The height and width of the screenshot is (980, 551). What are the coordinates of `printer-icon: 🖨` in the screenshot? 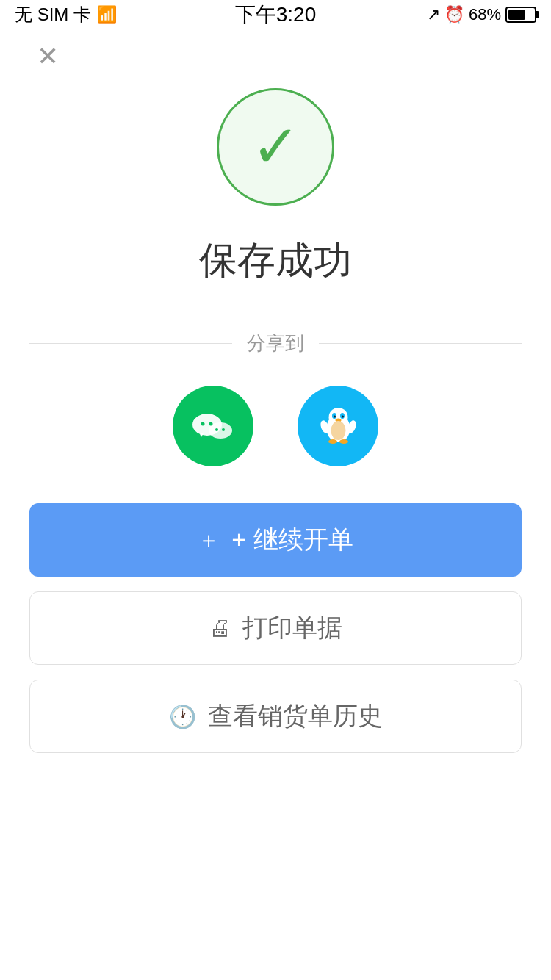 It's located at (220, 628).